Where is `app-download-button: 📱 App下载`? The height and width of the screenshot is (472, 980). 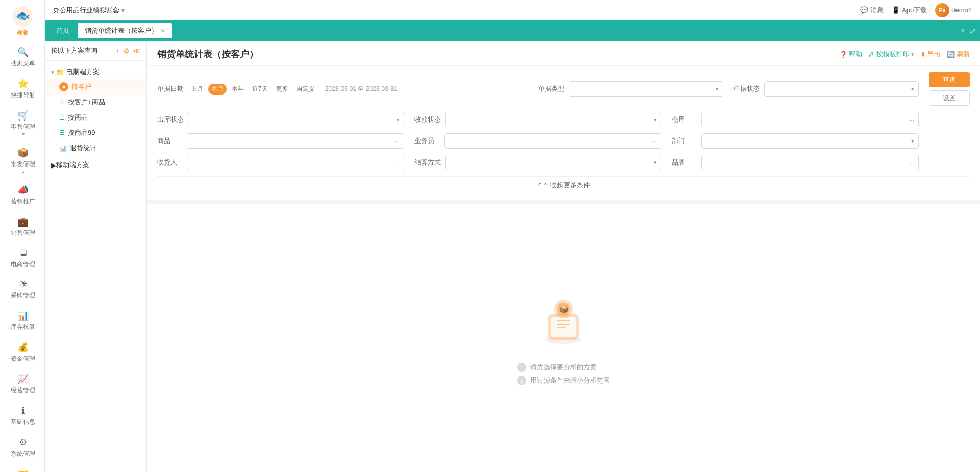 app-download-button: 📱 App下载 is located at coordinates (910, 10).